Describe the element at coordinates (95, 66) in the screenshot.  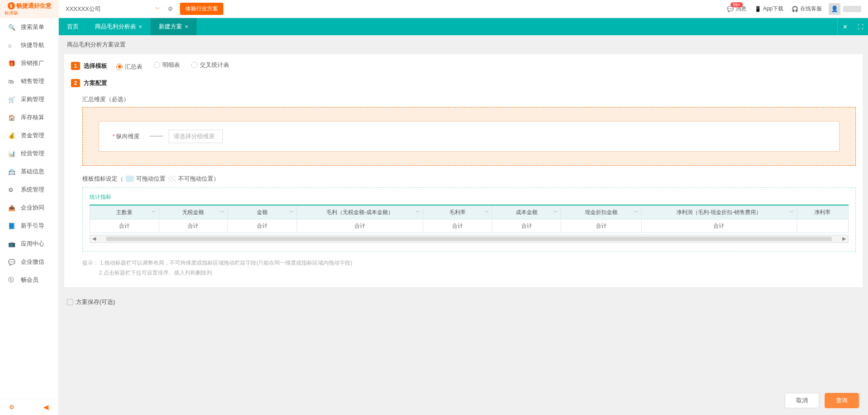
I see `step-1-label: 选择模板` at that location.